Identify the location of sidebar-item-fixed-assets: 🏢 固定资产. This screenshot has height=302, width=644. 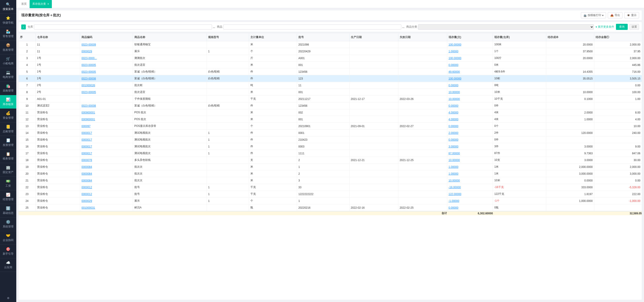
(8, 170).